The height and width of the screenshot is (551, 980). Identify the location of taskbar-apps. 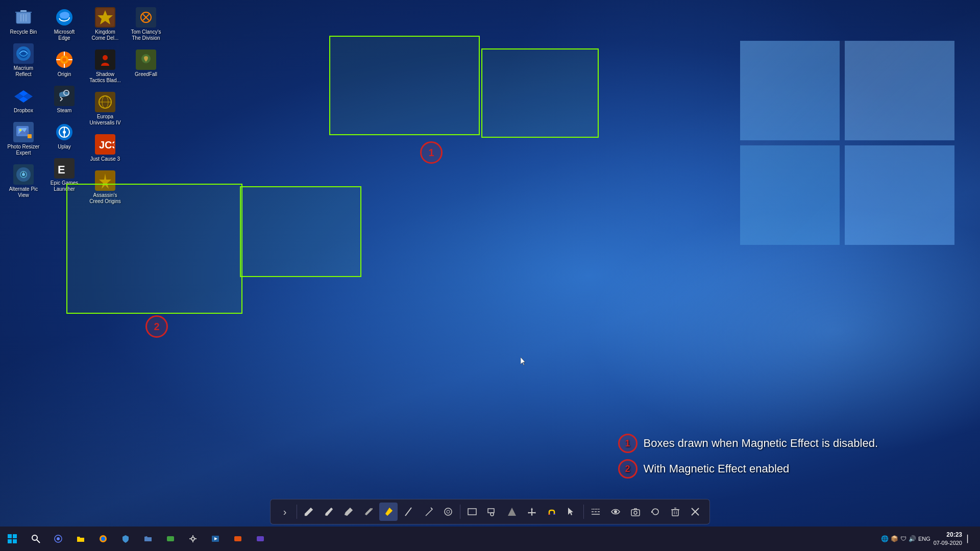
(148, 539).